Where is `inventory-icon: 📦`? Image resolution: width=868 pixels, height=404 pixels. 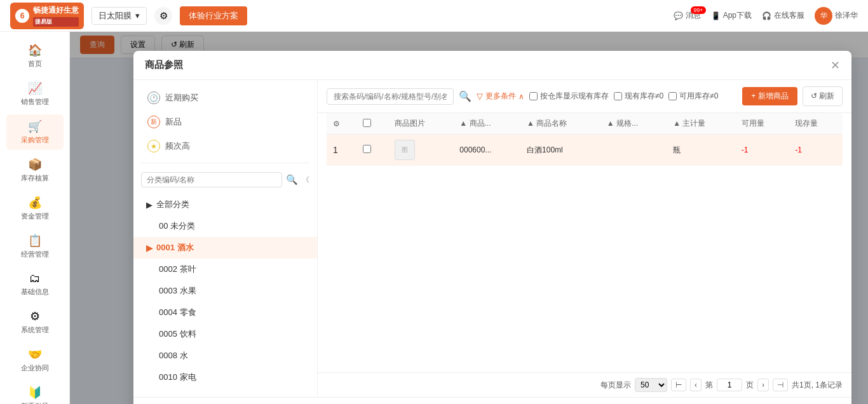 inventory-icon: 📦 is located at coordinates (35, 165).